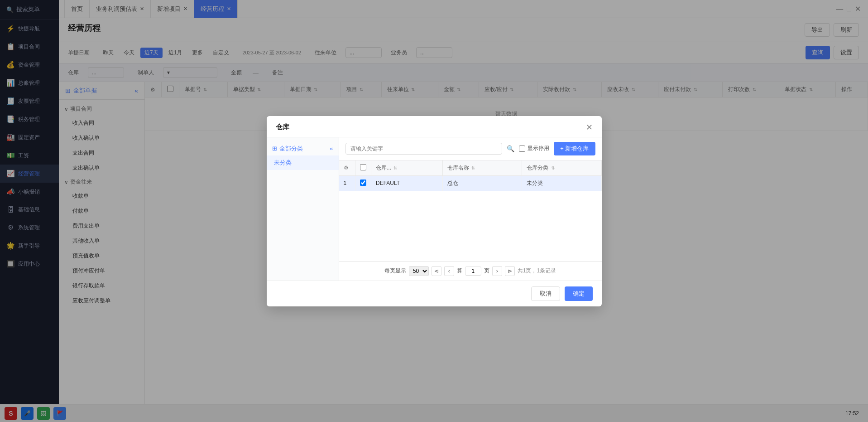  Describe the element at coordinates (460, 271) in the screenshot. I see `modal-page-label: 算` at that location.